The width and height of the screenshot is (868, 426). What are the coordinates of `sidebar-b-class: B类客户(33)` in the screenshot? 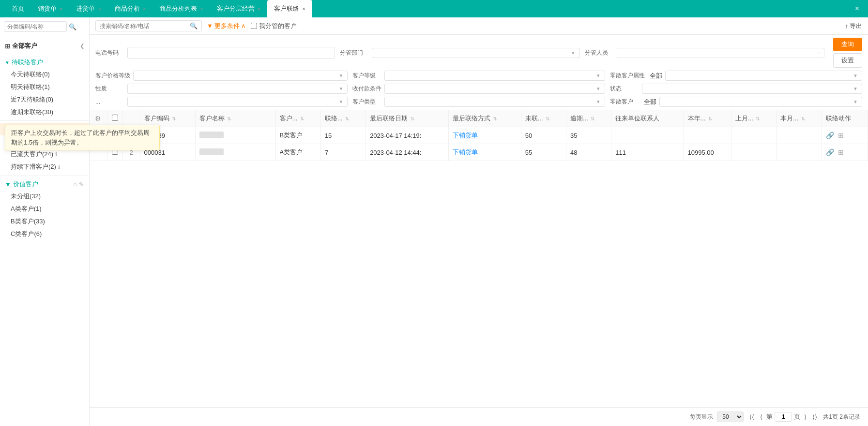 It's located at (45, 221).